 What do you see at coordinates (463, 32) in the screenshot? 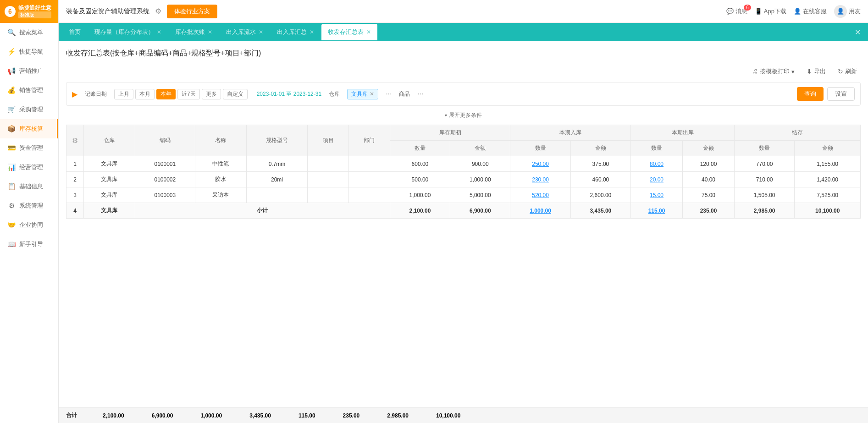
I see `tab-bar: 首页现存量（库存分布表）✕库存批次账✕出入库流水✕出入库汇总✕收发存汇总表✕ ✕` at bounding box center [463, 32].